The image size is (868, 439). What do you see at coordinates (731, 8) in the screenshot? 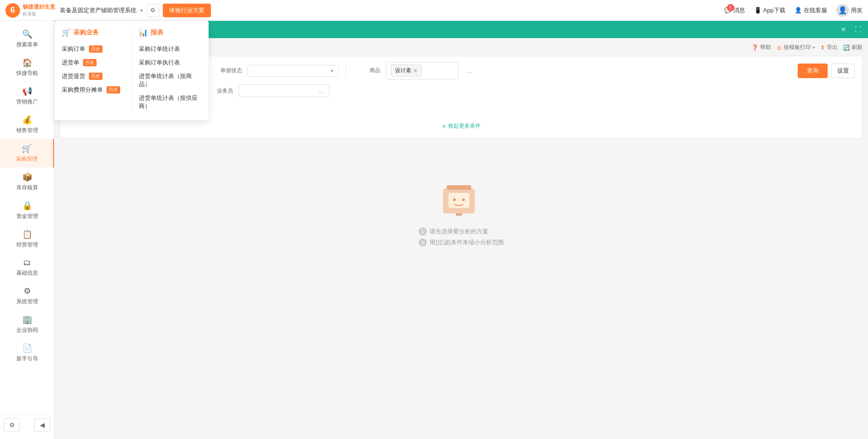
I see `message-badge: 5` at bounding box center [731, 8].